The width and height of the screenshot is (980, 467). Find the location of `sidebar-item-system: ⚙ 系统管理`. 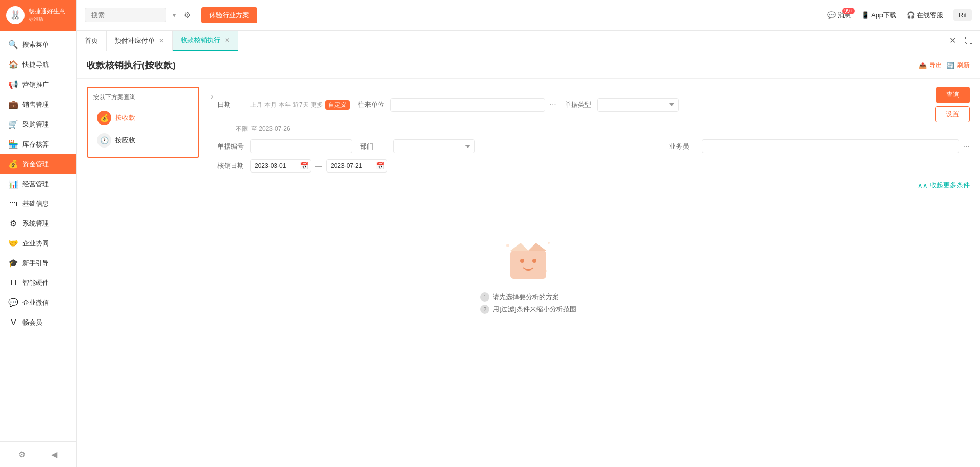

sidebar-item-system: ⚙ 系统管理 is located at coordinates (38, 224).